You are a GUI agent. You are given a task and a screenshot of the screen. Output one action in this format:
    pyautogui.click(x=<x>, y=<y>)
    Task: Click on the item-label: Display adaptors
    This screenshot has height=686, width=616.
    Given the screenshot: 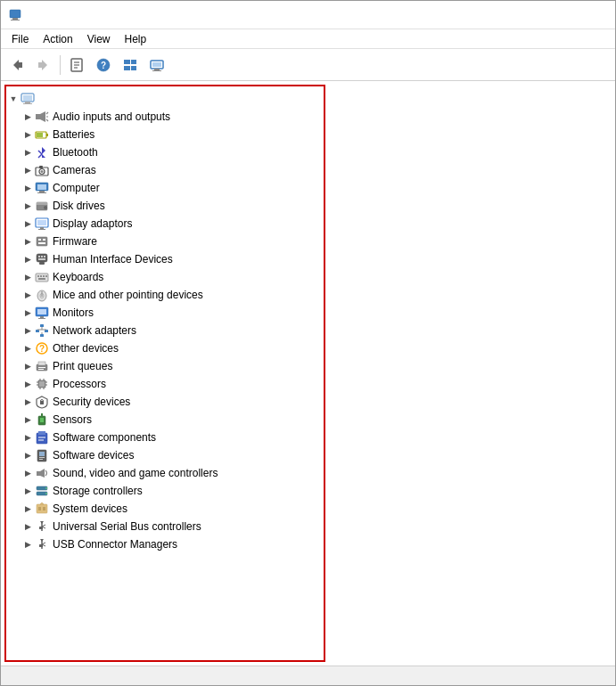 What is the action you would take?
    pyautogui.click(x=93, y=224)
    